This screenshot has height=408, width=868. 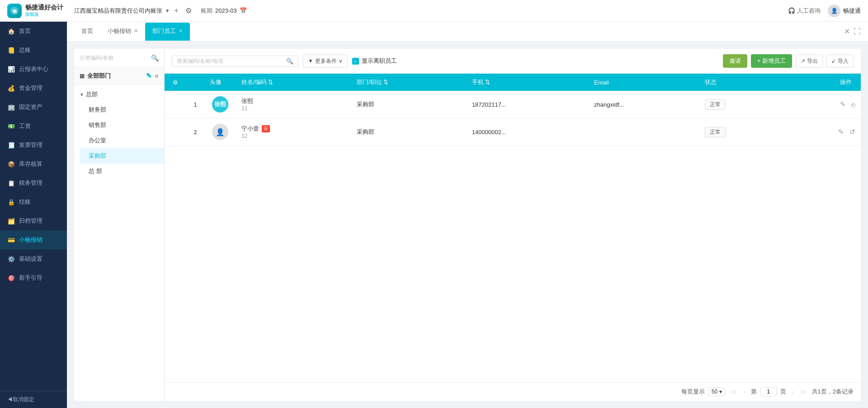 I want to click on row2-refresh-icon: ↺, so click(x=853, y=132).